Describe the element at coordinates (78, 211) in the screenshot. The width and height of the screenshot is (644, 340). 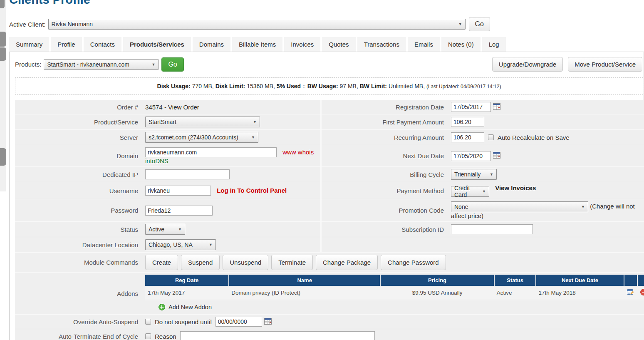
I see `password-label: Password` at that location.